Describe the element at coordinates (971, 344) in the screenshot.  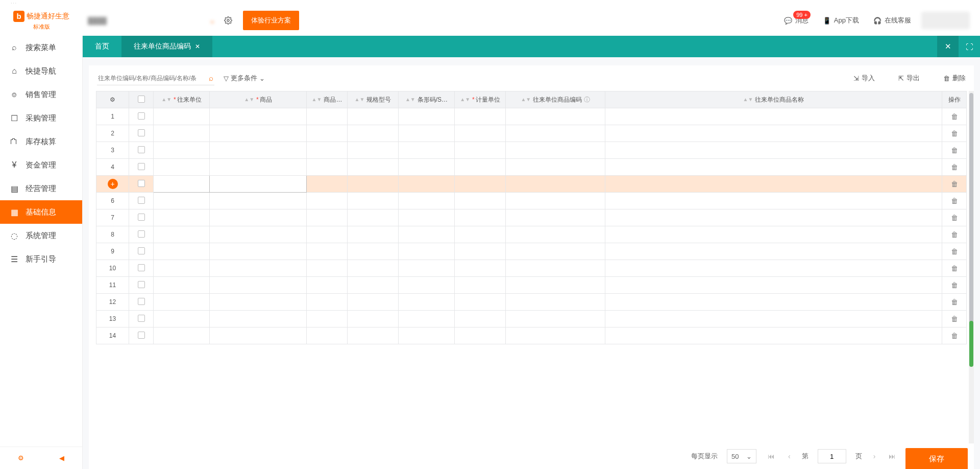
I see `scroll-thumb-accent` at that location.